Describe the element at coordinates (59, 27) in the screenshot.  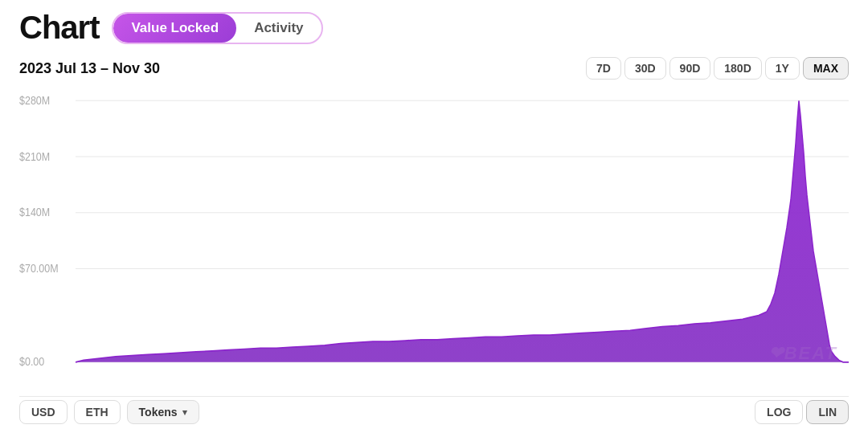
I see `page-title: Chart` at that location.